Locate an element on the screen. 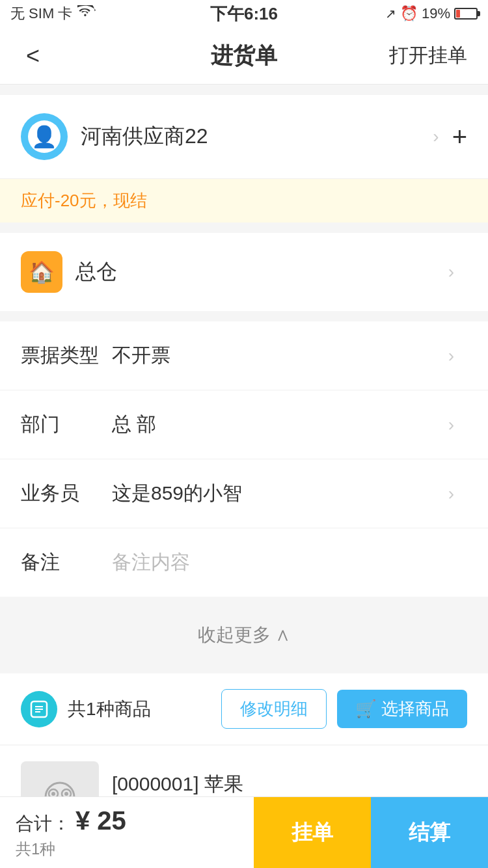 The height and width of the screenshot is (868, 488). total-label: 合计： is located at coordinates (43, 824).